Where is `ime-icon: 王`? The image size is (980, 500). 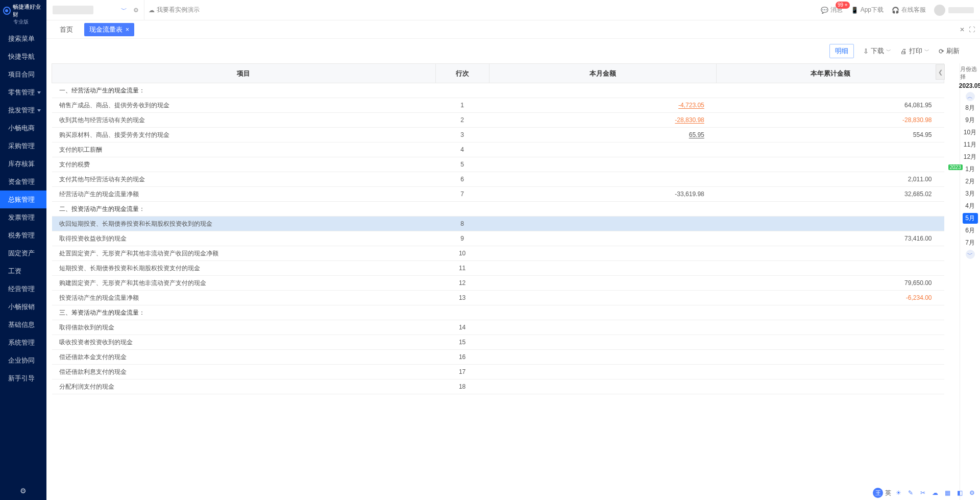 ime-icon: 王 is located at coordinates (878, 493).